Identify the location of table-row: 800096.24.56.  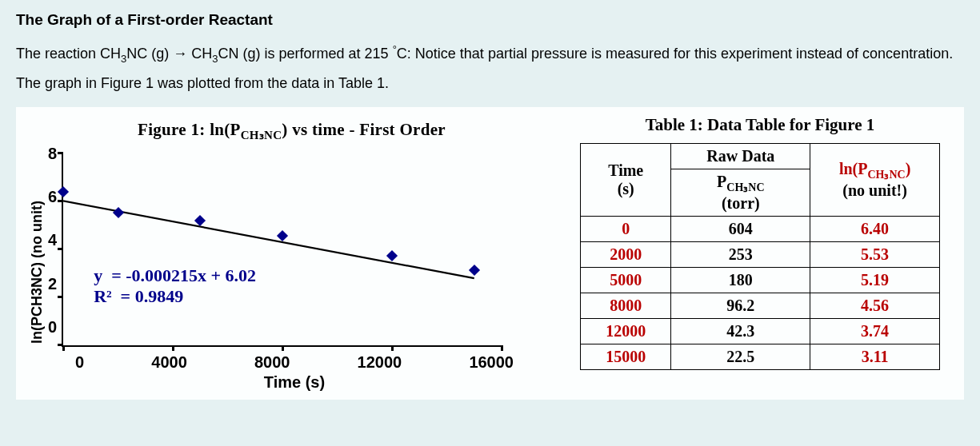
(760, 305).